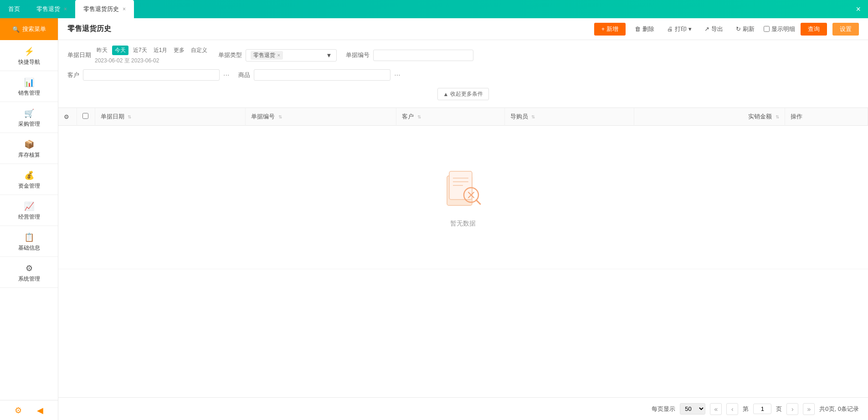 This screenshot has height=420, width=868. Describe the element at coordinates (124, 9) in the screenshot. I see `tab-retail-return-history-close: ×` at that location.